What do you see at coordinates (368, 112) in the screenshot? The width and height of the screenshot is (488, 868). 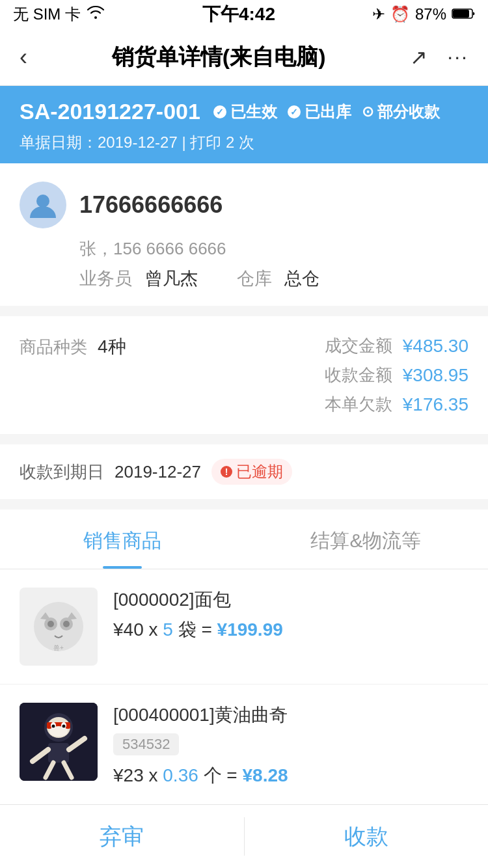 I see `clock-icon: ⊙` at bounding box center [368, 112].